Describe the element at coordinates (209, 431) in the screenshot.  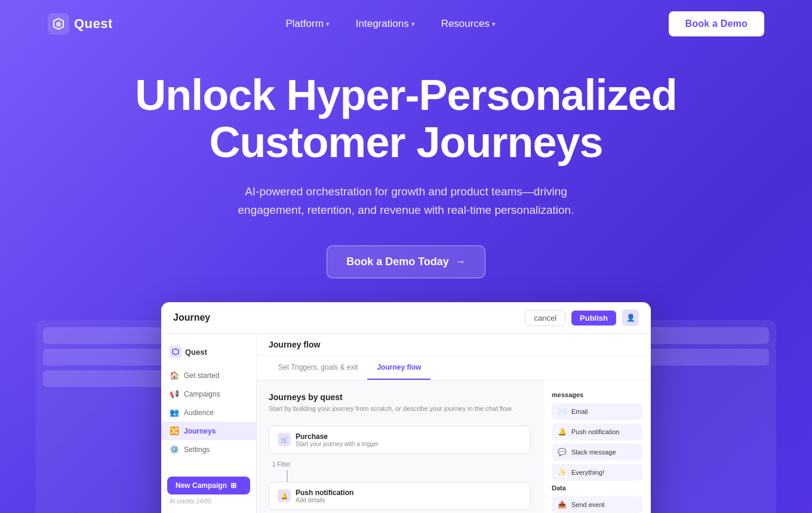
I see `sidebar-item-journeys: 🔀 Journeys` at that location.